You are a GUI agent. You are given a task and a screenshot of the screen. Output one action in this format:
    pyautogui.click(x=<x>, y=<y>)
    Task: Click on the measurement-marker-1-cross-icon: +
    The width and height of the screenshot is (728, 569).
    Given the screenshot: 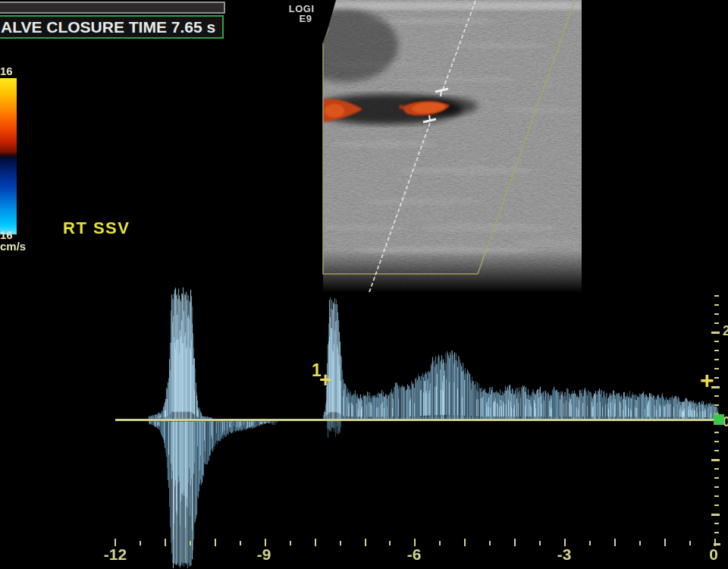 What is the action you would take?
    pyautogui.click(x=325, y=380)
    